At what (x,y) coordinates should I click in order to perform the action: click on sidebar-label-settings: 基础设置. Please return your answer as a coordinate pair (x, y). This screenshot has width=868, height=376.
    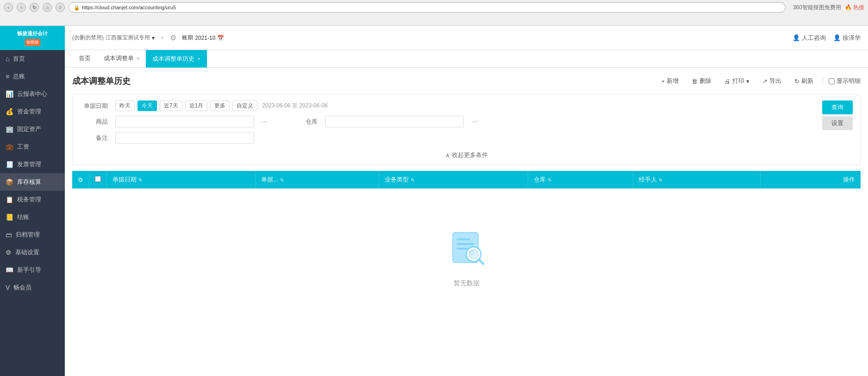
    Looking at the image, I should click on (27, 252).